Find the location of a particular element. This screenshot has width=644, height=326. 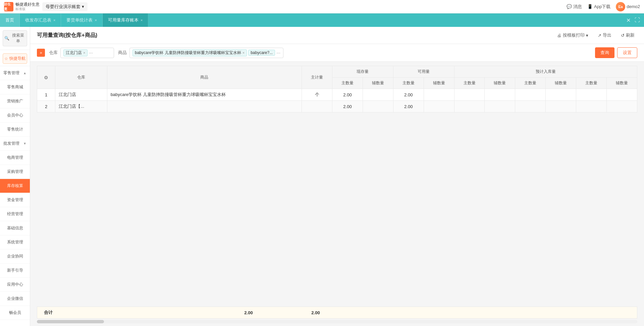

col-settings-header: ⚙ is located at coordinates (46, 78).